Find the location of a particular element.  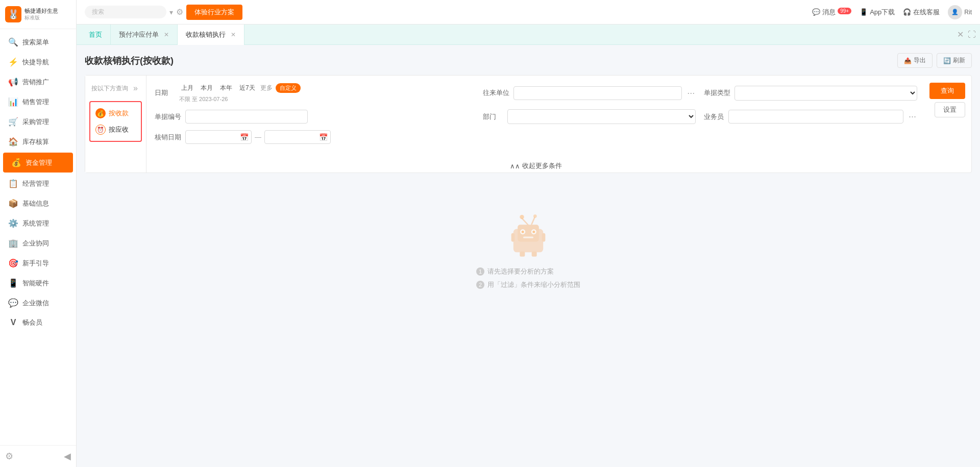

settings-bottom-icon: ⚙ is located at coordinates (9, 456).